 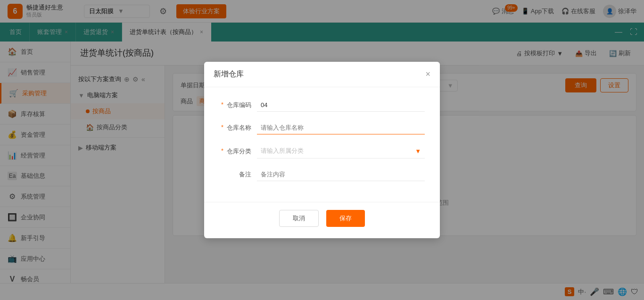 I want to click on modal-title: 新增仓库, so click(x=229, y=75).